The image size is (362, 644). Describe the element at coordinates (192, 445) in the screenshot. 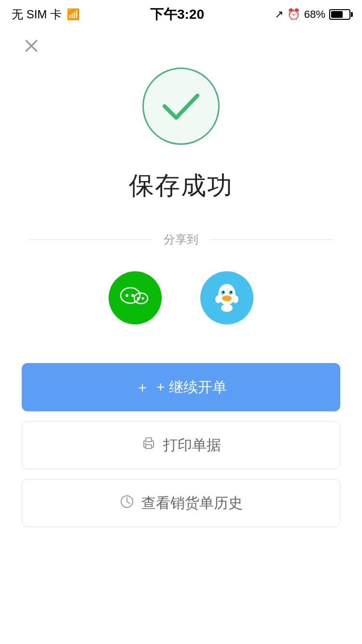

I see `print-label: 打印单据` at that location.